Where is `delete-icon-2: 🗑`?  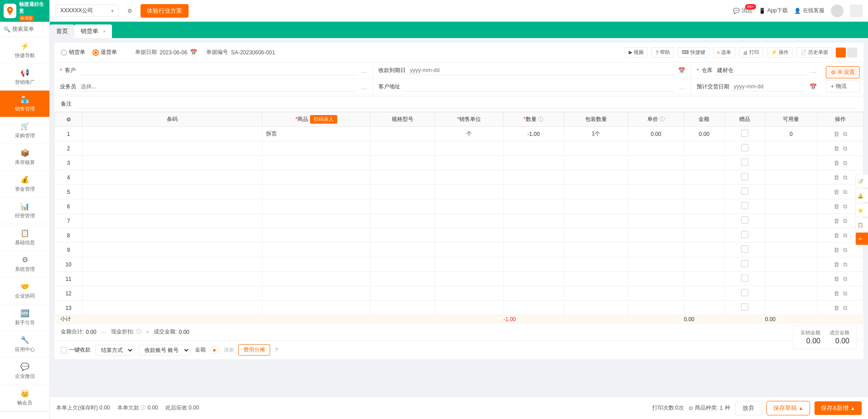 delete-icon-2: 🗑 is located at coordinates (837, 149).